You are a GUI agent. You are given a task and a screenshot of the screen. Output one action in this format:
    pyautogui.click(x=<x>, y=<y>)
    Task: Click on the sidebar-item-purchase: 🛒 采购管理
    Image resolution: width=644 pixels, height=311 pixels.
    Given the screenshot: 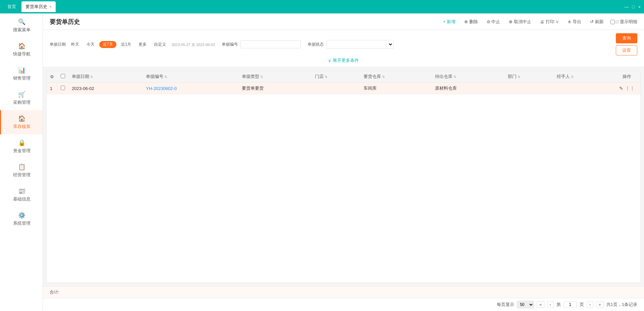 What is the action you would take?
    pyautogui.click(x=21, y=98)
    